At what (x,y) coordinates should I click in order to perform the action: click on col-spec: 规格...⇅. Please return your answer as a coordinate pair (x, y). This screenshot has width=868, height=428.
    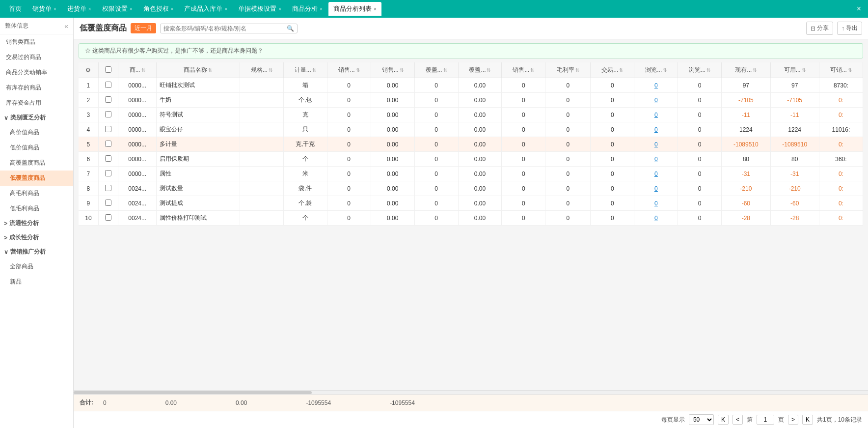
    Looking at the image, I should click on (261, 70).